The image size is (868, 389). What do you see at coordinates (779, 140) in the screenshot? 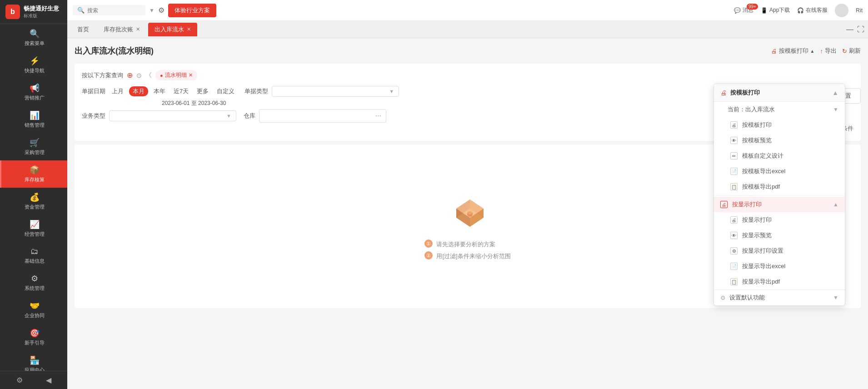
I see `dropdown-template-preview: 👁 按模板预览` at bounding box center [779, 140].